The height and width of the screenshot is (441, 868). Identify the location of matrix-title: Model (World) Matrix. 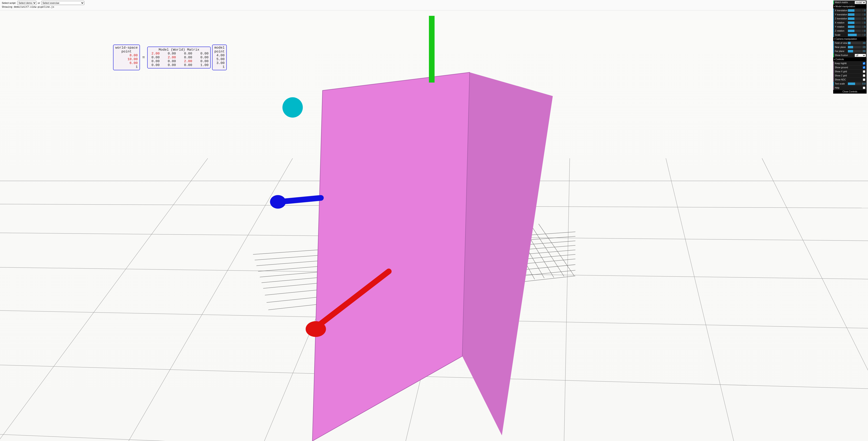
(179, 50).